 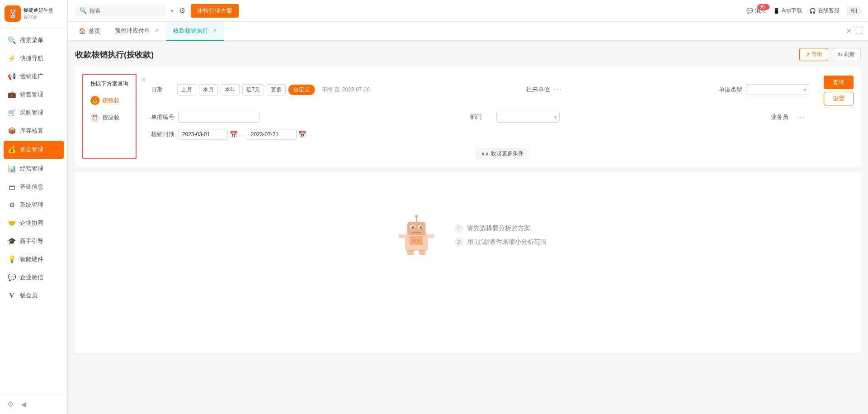 I want to click on sidebar-item-guide: 🎓 新手引导, so click(x=33, y=241).